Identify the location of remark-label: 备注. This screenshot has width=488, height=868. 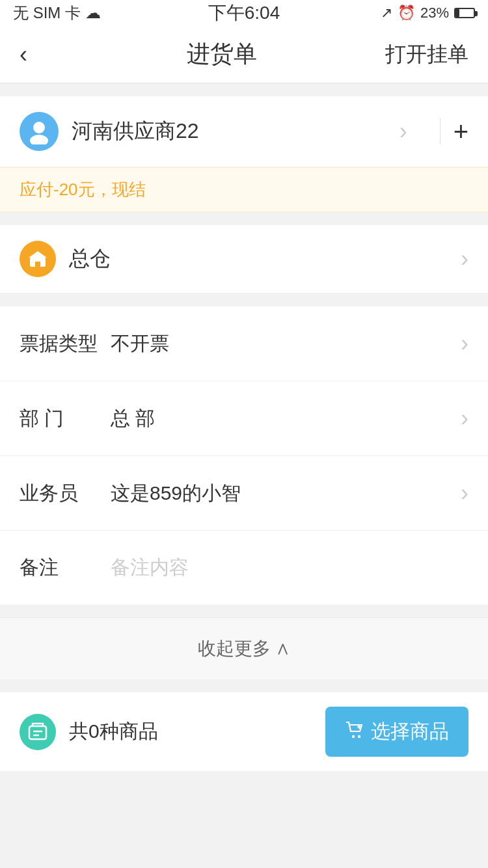
(62, 567).